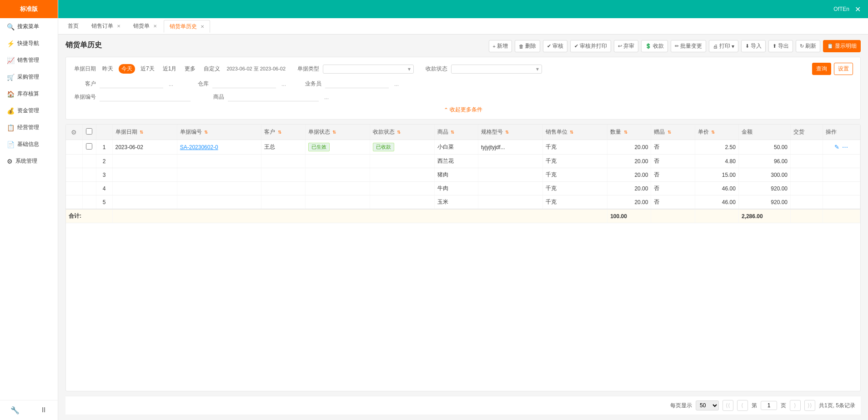  I want to click on import-button: ⬇ 导入, so click(753, 46).